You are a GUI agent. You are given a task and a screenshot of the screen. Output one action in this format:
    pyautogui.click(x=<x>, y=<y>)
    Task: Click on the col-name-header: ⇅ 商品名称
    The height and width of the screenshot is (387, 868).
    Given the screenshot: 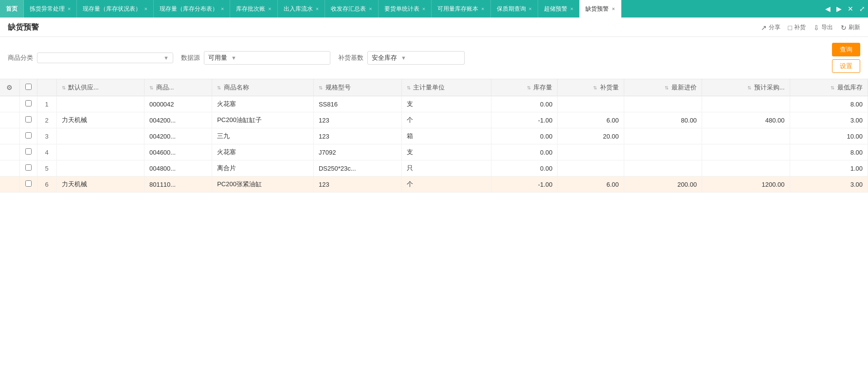 What is the action you would take?
    pyautogui.click(x=263, y=88)
    